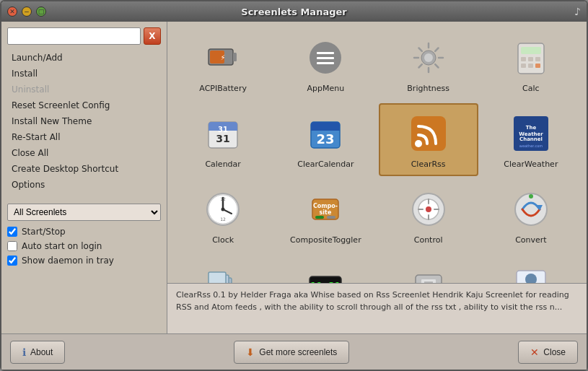 The width and height of the screenshot is (588, 371). I want to click on sidebar-item-restart: Re-Start All, so click(84, 137).